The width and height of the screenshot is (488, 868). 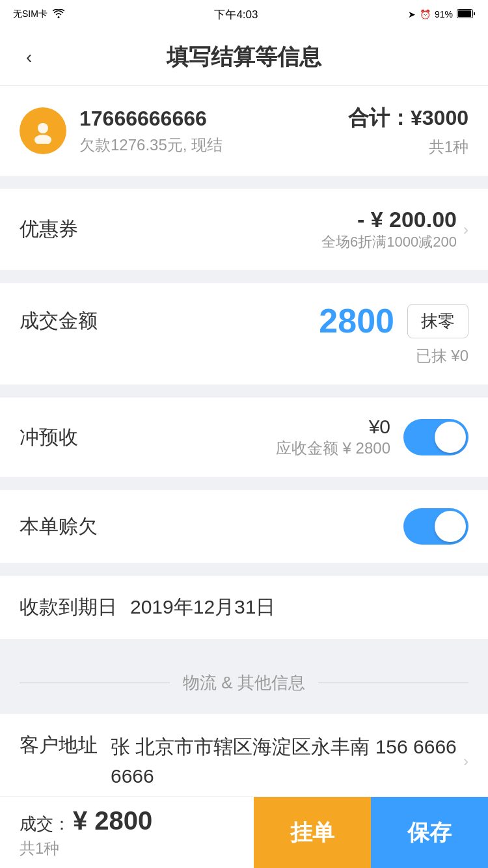 What do you see at coordinates (244, 526) in the screenshot?
I see `debit-row: 本单赊欠` at bounding box center [244, 526].